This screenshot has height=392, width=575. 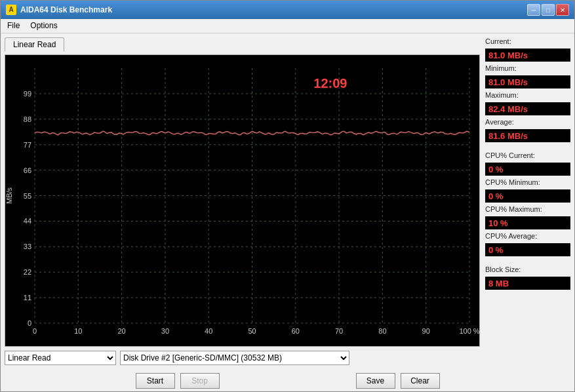 I want to click on maximum-label: Maximum:, so click(x=528, y=95).